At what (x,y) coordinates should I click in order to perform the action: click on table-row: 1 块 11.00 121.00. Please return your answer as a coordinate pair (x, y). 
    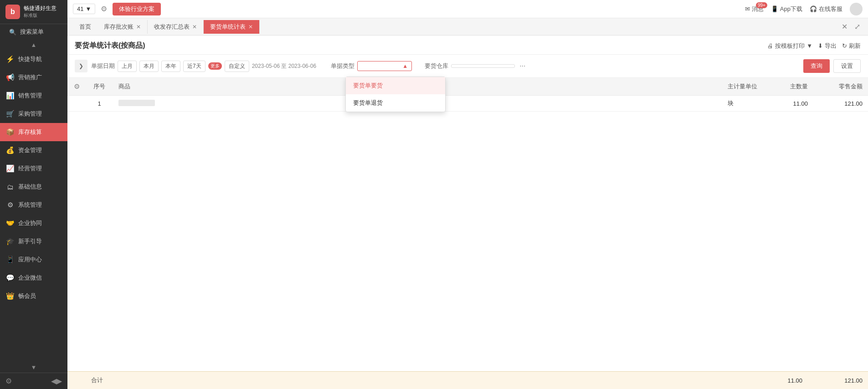
    Looking at the image, I should click on (467, 104).